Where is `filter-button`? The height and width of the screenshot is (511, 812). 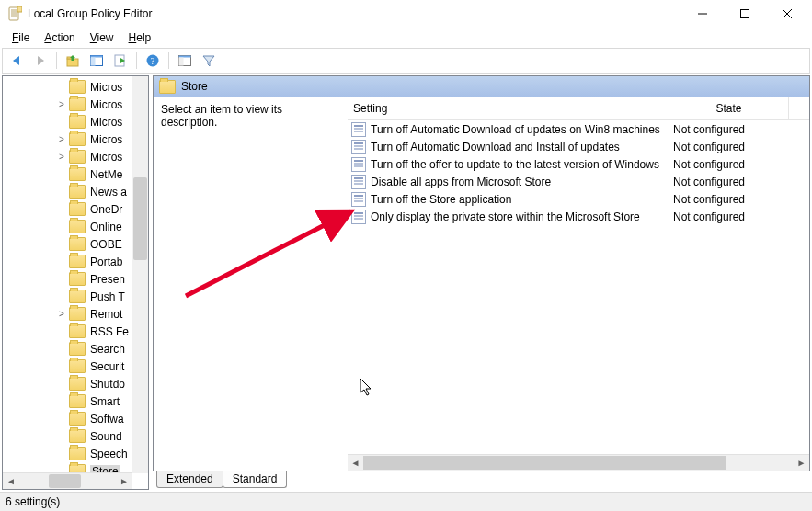
filter-button is located at coordinates (209, 61).